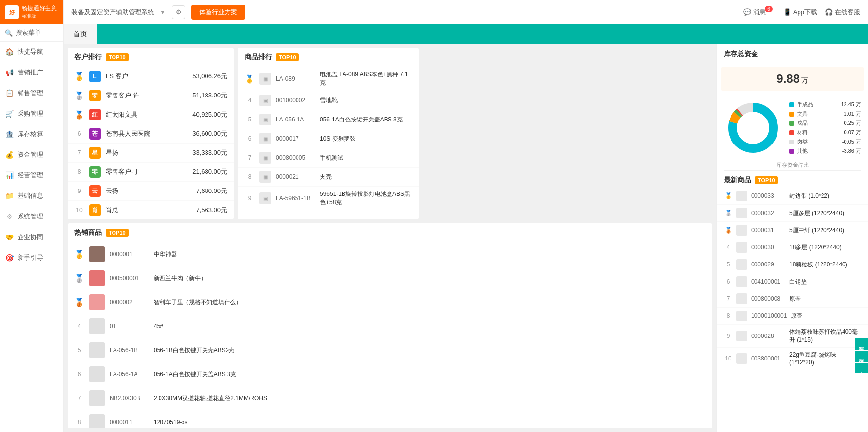  Describe the element at coordinates (768, 213) in the screenshot. I see `new-code-2: 0000032` at that location.